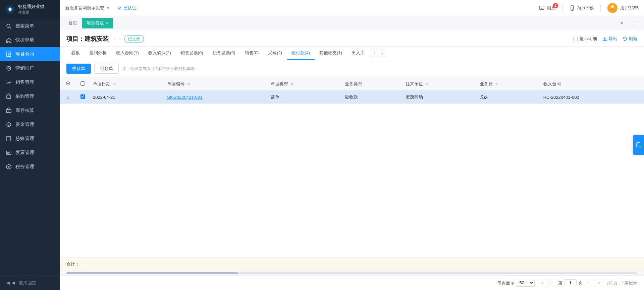  Describe the element at coordinates (117, 39) in the screenshot. I see `project-more-button: ···` at that location.